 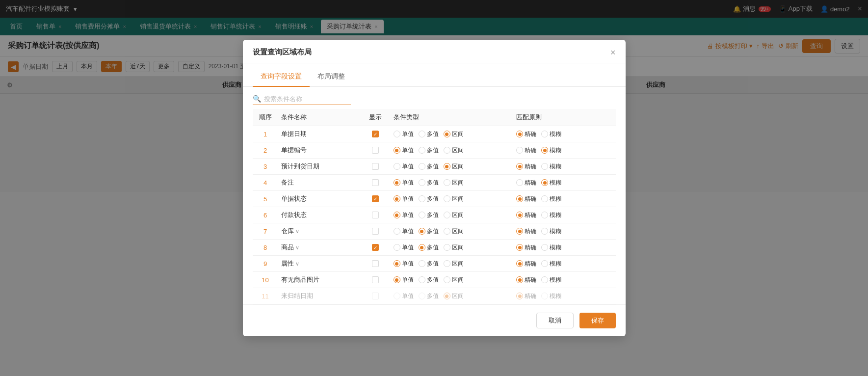 What do you see at coordinates (281, 76) in the screenshot?
I see `tab-query-field-label: 查询字段设置` at bounding box center [281, 76].